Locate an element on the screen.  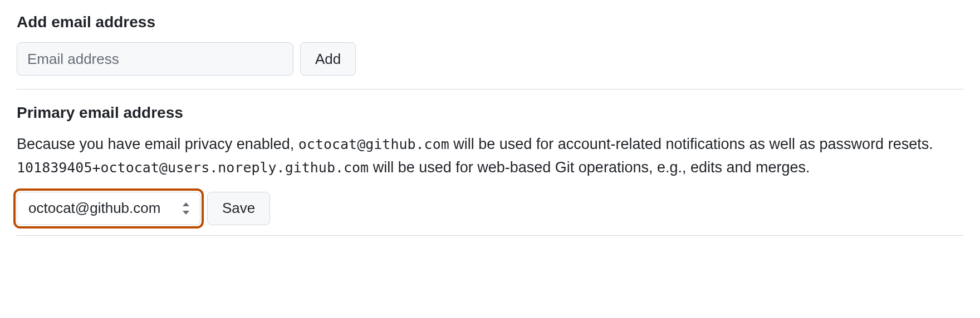
account-email-code: octocat@github.com is located at coordinates (374, 145).